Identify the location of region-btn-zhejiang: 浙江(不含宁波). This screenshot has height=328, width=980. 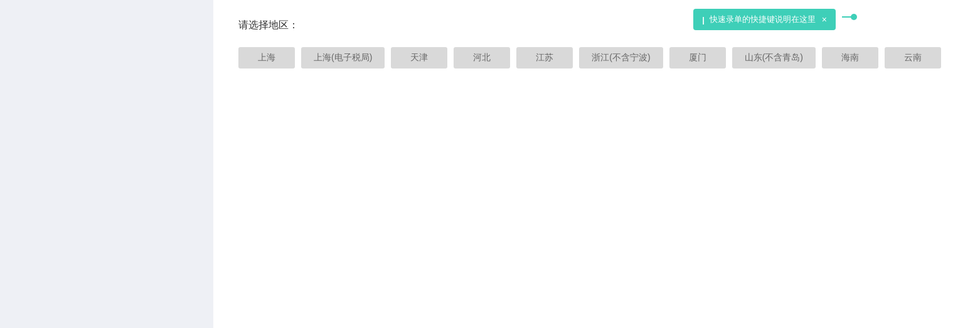
(621, 58).